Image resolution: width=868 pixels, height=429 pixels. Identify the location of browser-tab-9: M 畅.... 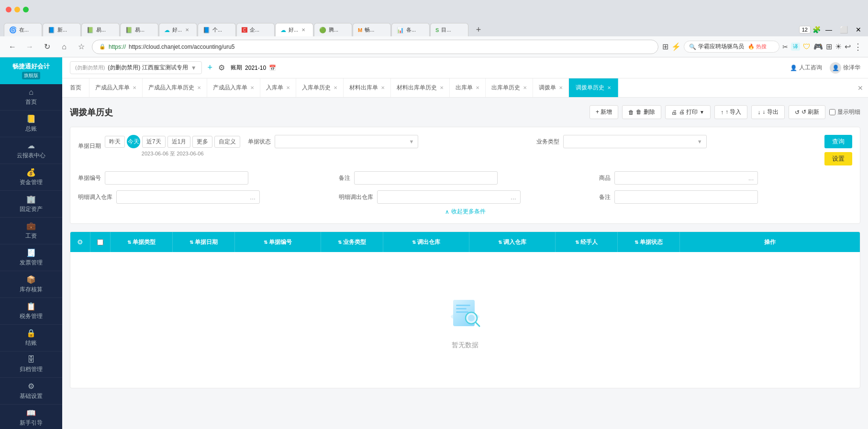
(372, 30).